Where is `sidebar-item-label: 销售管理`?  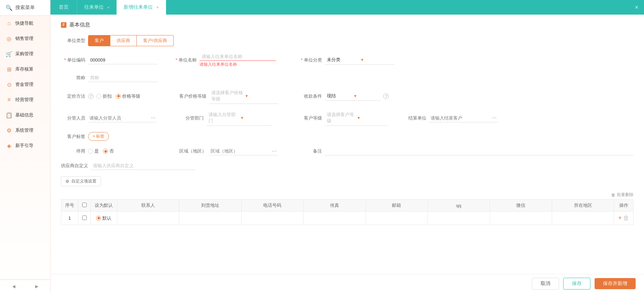
sidebar-item-label: 销售管理 is located at coordinates (24, 39).